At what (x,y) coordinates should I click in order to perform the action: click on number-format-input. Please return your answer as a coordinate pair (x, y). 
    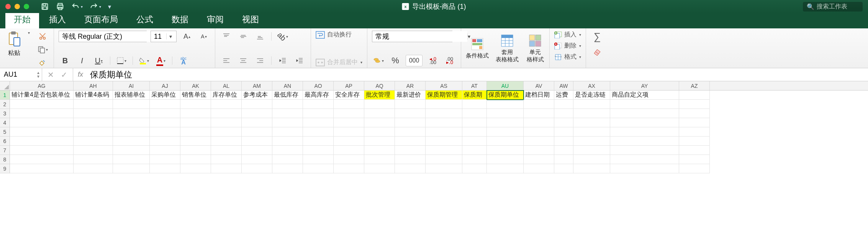
    Looking at the image, I should click on (420, 36).